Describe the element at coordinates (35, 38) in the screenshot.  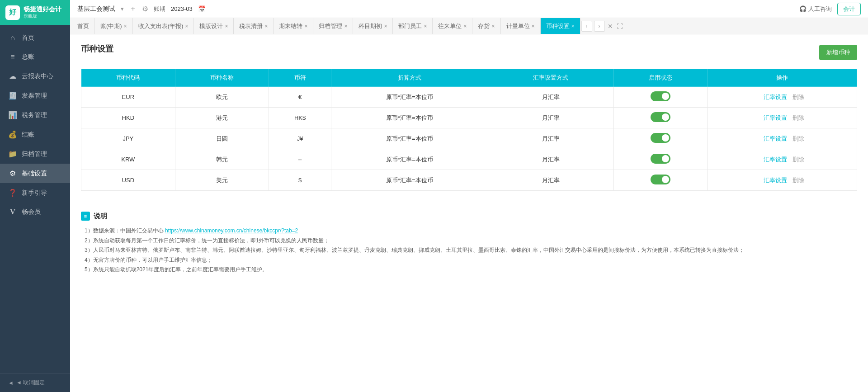
I see `sidebar-item-home: ⌂ 首页` at that location.